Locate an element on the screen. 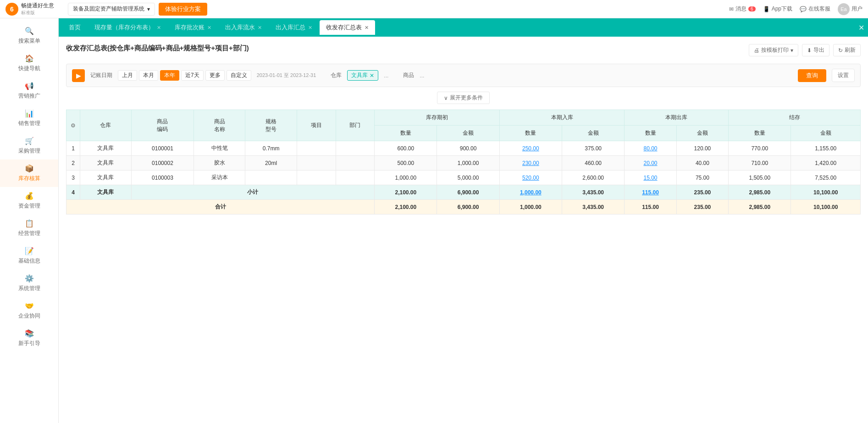 The image size is (868, 423). tab-inventory-dist-close: ✕ is located at coordinates (159, 27).